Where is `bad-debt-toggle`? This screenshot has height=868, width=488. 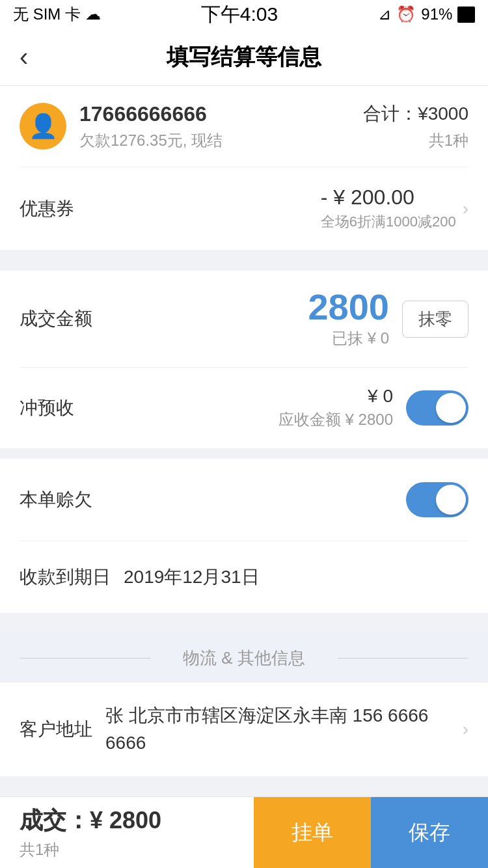
bad-debt-toggle is located at coordinates (437, 500).